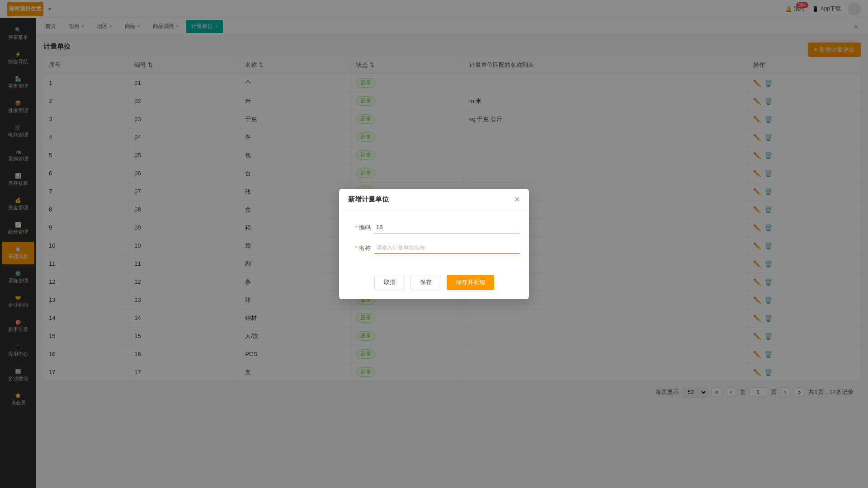  Describe the element at coordinates (426, 282) in the screenshot. I see `save-button: 保存` at that location.